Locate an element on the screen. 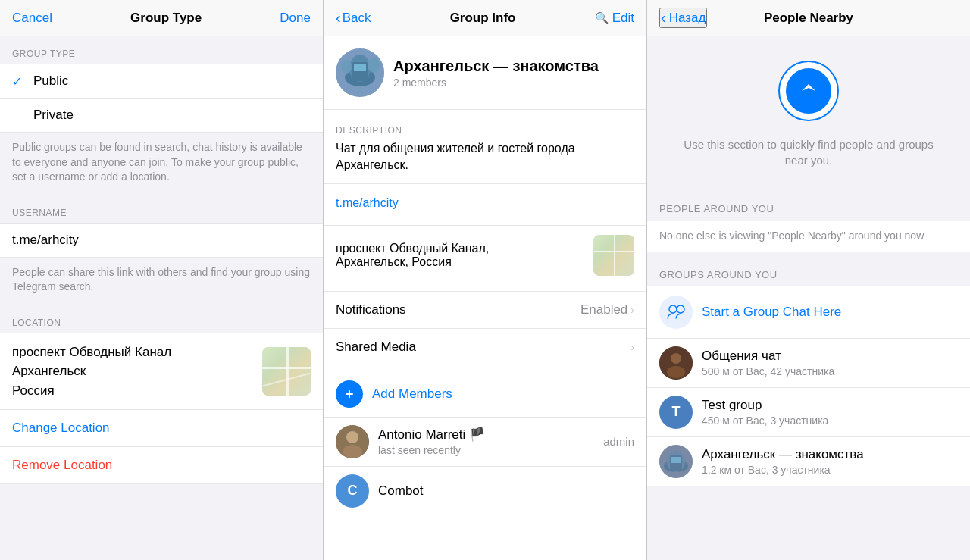  edit-label: Edit is located at coordinates (623, 18).